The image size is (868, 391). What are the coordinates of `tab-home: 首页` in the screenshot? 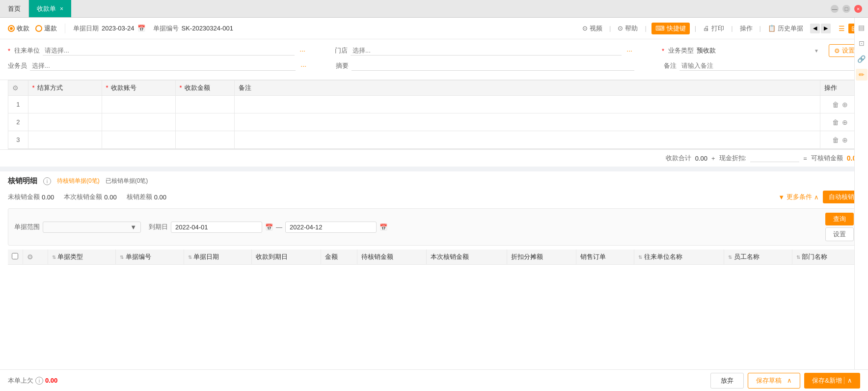 It's located at (15, 9).